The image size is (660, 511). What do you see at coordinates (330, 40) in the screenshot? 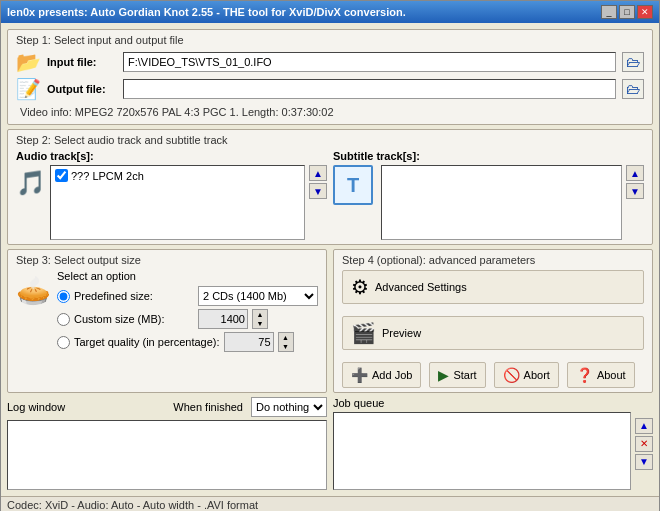
I see `step1-title: Step 1: Select input and output file` at bounding box center [330, 40].